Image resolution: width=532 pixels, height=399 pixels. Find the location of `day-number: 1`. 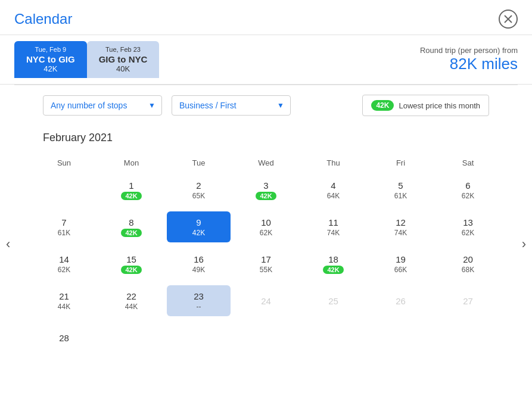

day-number: 1 is located at coordinates (131, 186).